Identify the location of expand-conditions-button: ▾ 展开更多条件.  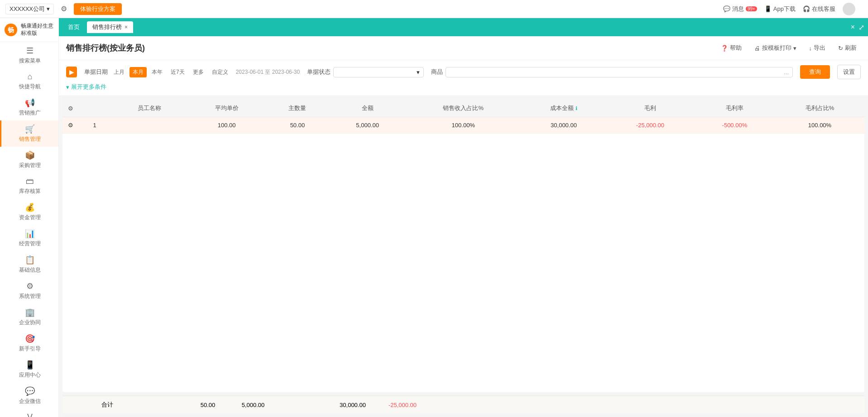
(464, 87).